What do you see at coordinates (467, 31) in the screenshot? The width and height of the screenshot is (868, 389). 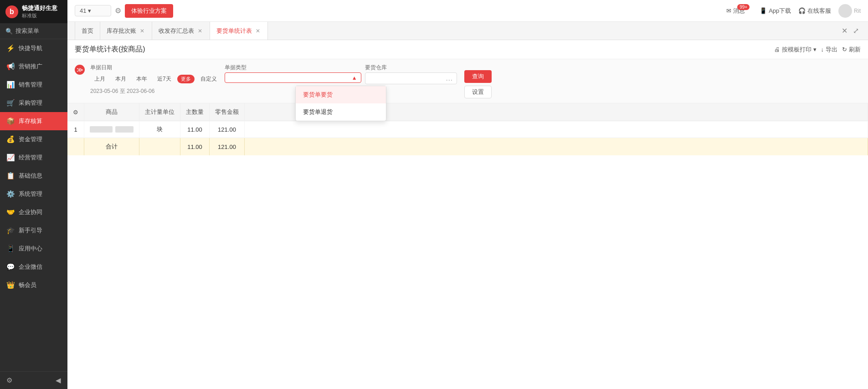 I see `tabbar: 首页 库存批次账 ✕ 收发存汇总表 ✕ 要货单统计表 ✕ ✕ ⤢` at bounding box center [467, 31].